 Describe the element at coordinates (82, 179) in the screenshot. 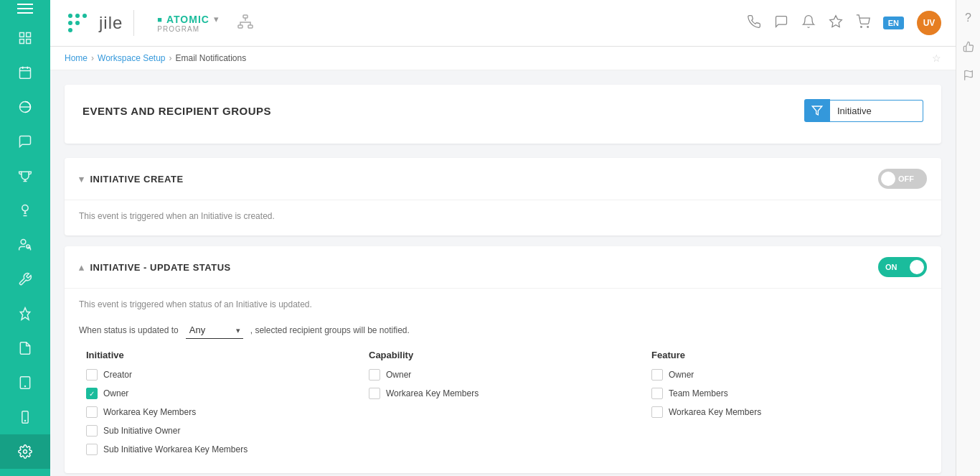

I see `initiative-create-chevron: ▾` at that location.